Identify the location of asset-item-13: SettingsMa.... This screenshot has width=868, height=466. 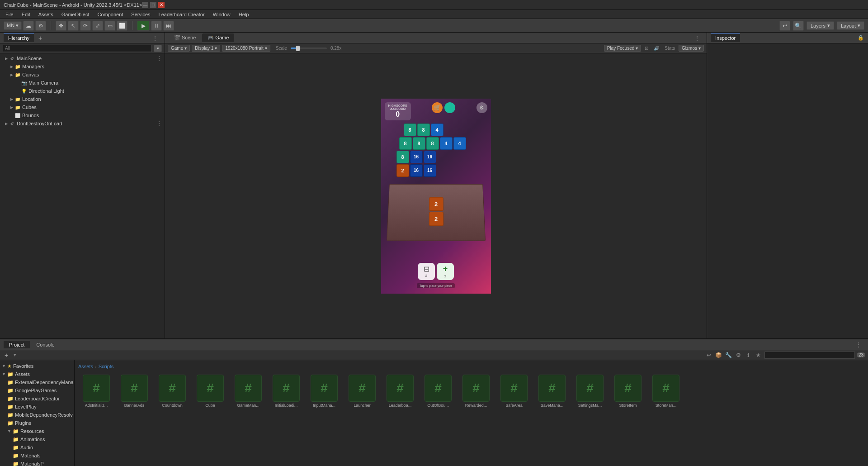
(590, 391).